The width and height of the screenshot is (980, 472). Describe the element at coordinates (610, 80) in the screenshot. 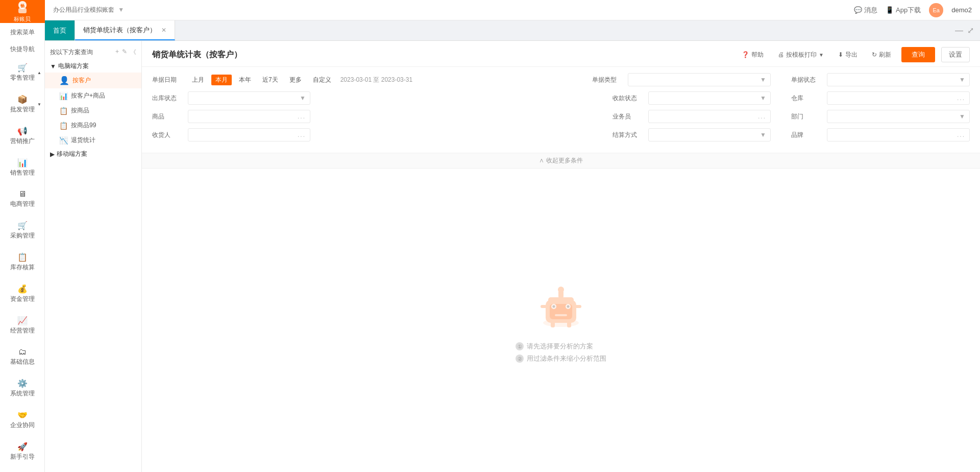

I see `doc-type-label: 单据类型` at that location.